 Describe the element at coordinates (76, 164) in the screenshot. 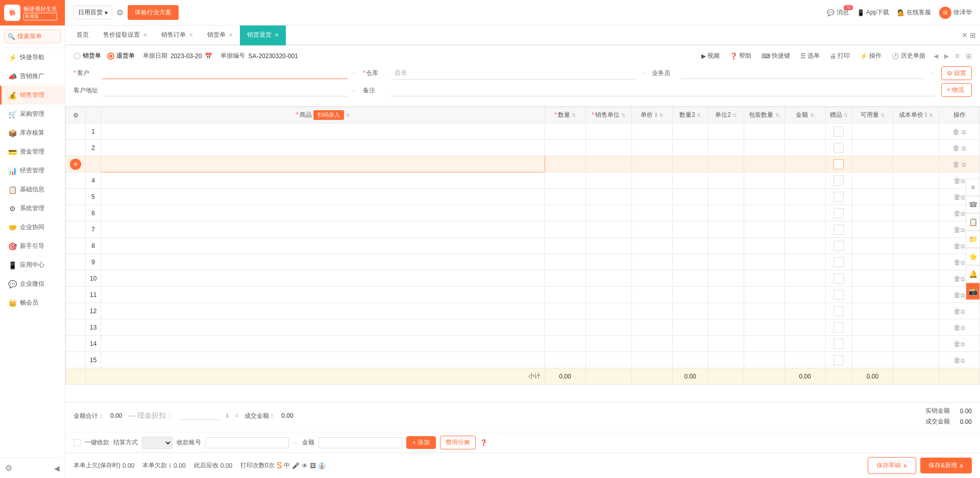

I see `add-row-button: +` at that location.